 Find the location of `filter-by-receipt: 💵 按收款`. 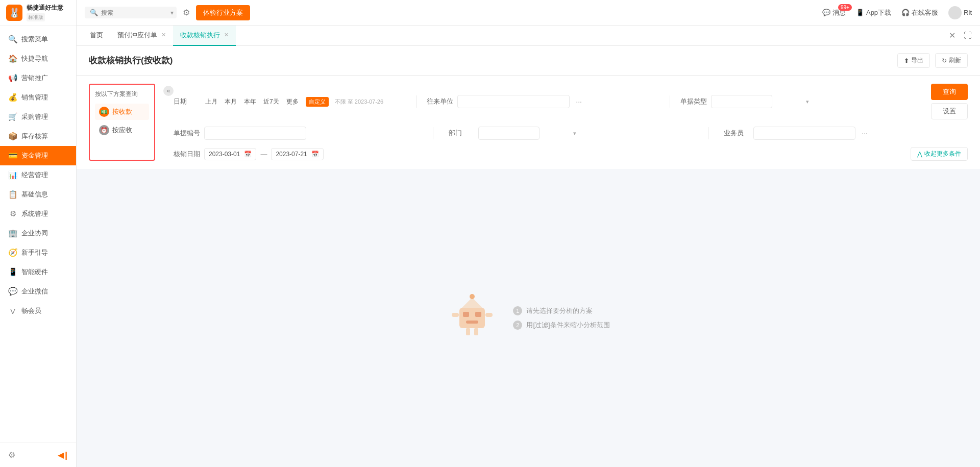

filter-by-receipt: 💵 按收款 is located at coordinates (122, 112).